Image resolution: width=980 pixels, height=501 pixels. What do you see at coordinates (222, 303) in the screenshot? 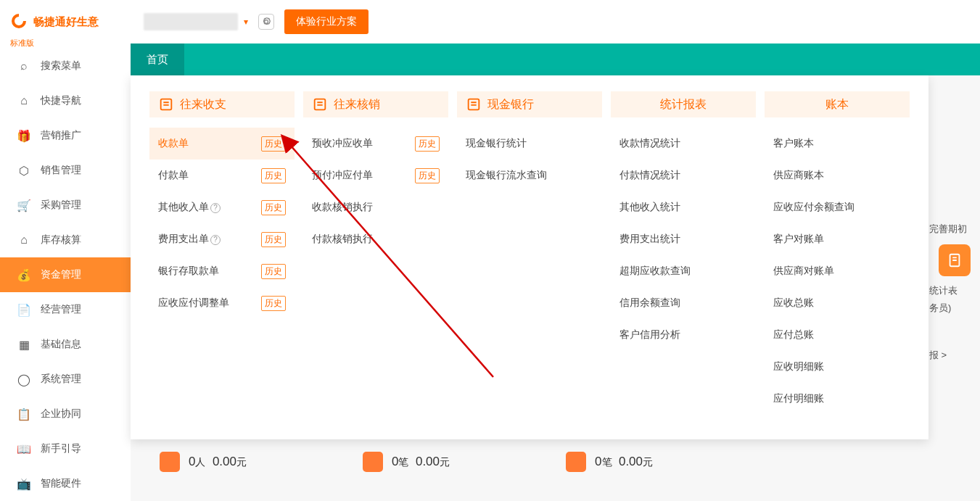
I see `megamenu-item: 应收应付调整单历史` at bounding box center [222, 303].